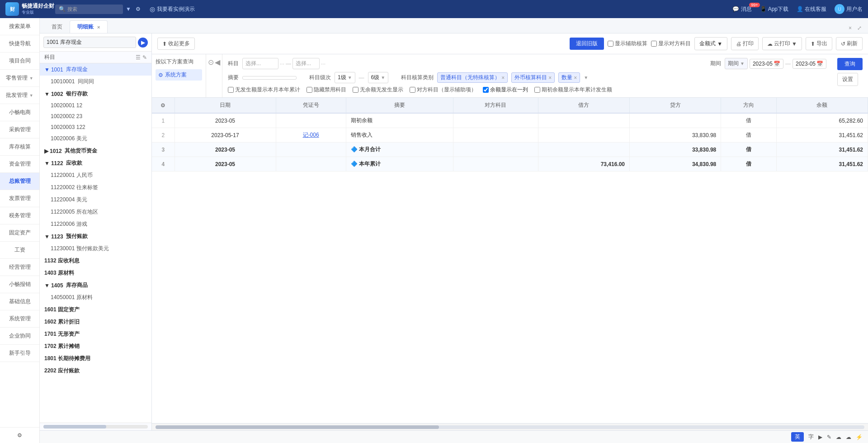 This screenshot has height=443, width=868. Describe the element at coordinates (654, 43) in the screenshot. I see `show-contra-input` at that location.